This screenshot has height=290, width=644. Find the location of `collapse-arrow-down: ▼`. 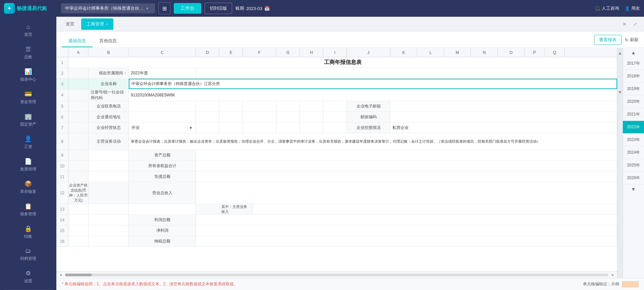

collapse-arrow-down: ▼ is located at coordinates (620, 92).